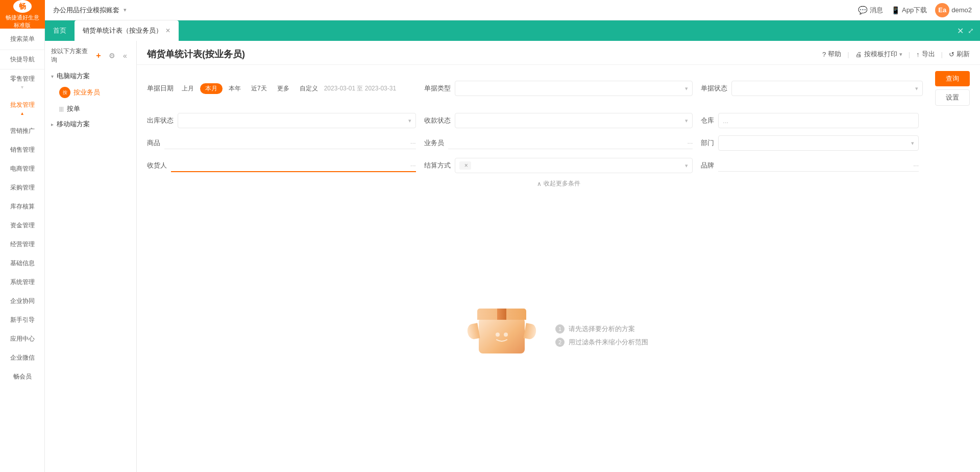 This screenshot has height=472, width=980. What do you see at coordinates (574, 166) in the screenshot?
I see `settlement-select: × ▾` at bounding box center [574, 166].